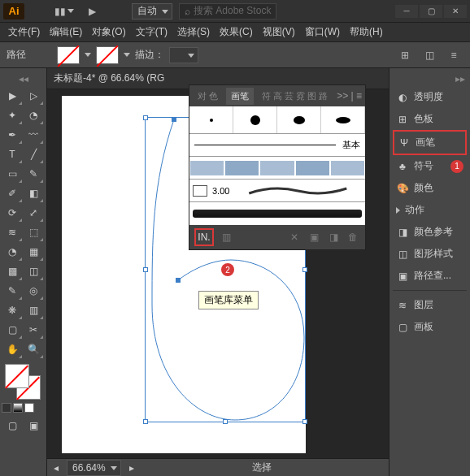  What do you see at coordinates (277, 214) in the screenshot?
I see `charcoal-brush` at bounding box center [277, 214].